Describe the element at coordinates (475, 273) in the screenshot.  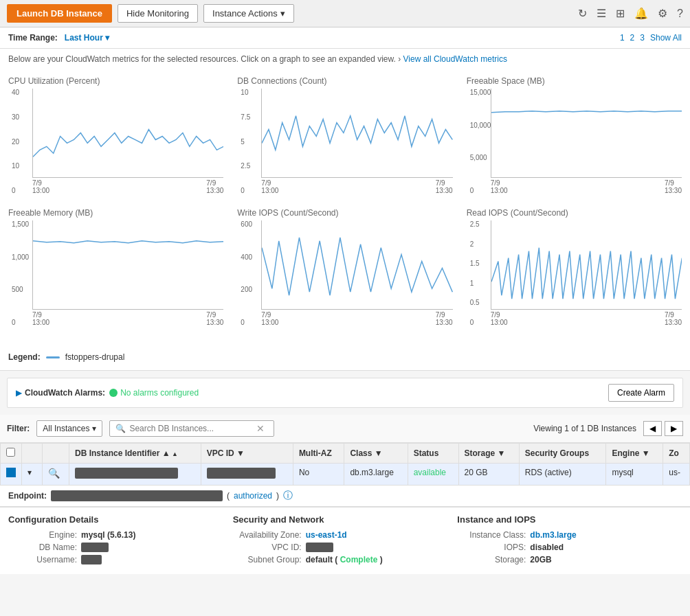
I see `ri-y-axis: 2.521.510.50` at that location.